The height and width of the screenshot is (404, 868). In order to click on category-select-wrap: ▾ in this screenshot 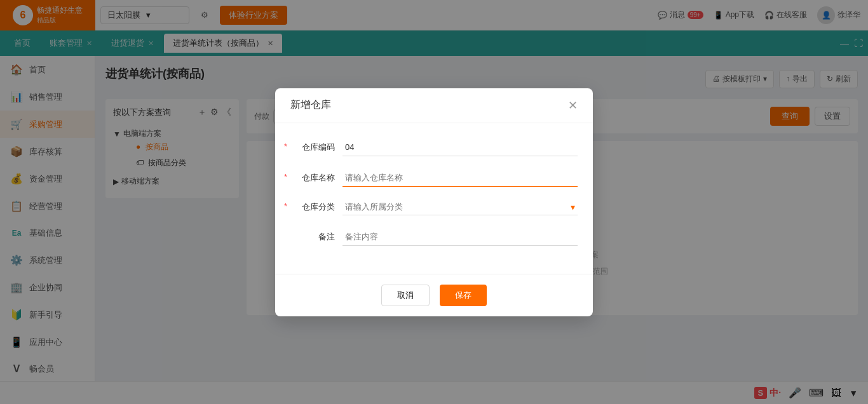, I will do `click(460, 207)`.